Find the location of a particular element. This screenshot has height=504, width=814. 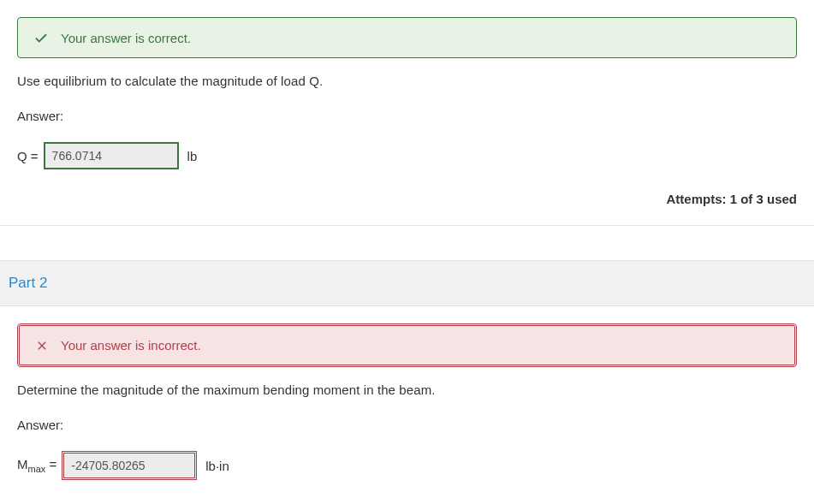

attempts-text: Attempts: 1 of 3 used is located at coordinates (399, 199).